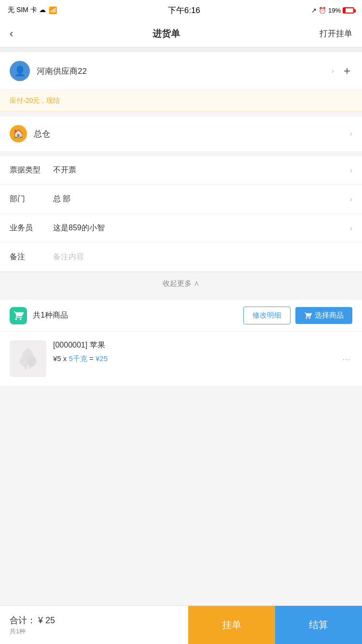  I want to click on status-right: ↗ ⏰ 19%, so click(333, 11).